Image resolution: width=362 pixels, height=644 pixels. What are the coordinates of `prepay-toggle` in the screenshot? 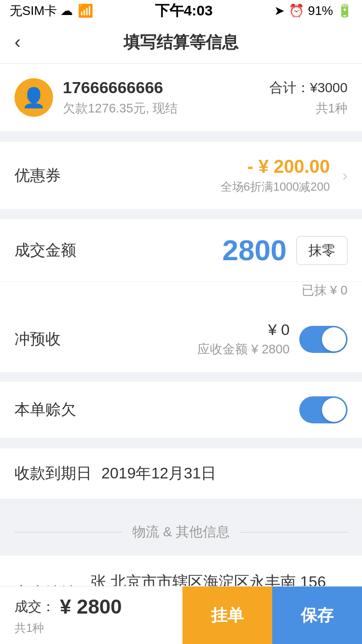 It's located at (323, 339).